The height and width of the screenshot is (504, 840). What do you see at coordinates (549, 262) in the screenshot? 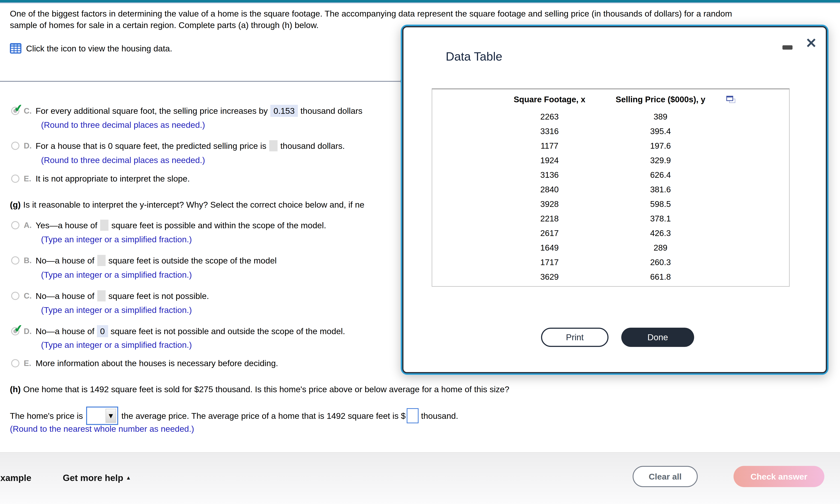
I see `cell-square-footage: 1717` at bounding box center [549, 262].